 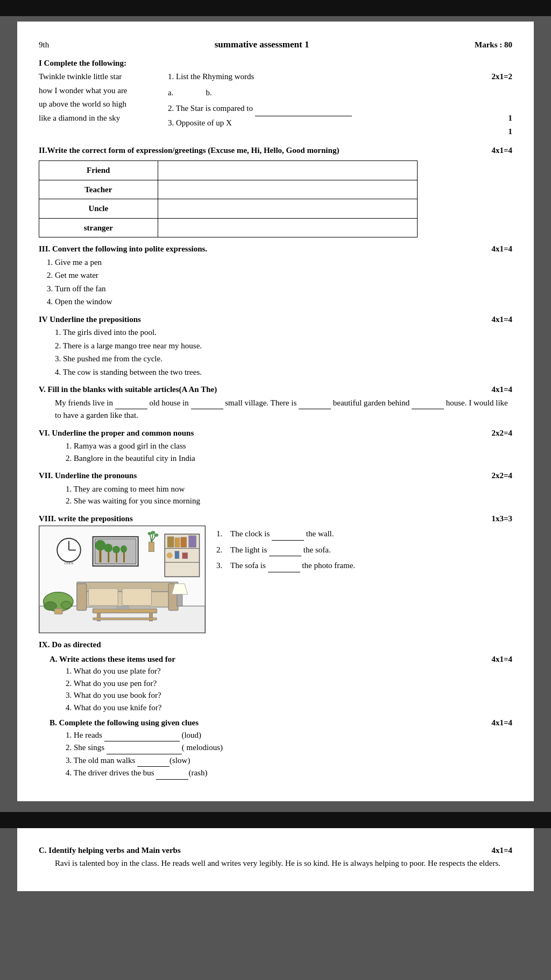 I want to click on q-num: 1., so click(x=221, y=534).